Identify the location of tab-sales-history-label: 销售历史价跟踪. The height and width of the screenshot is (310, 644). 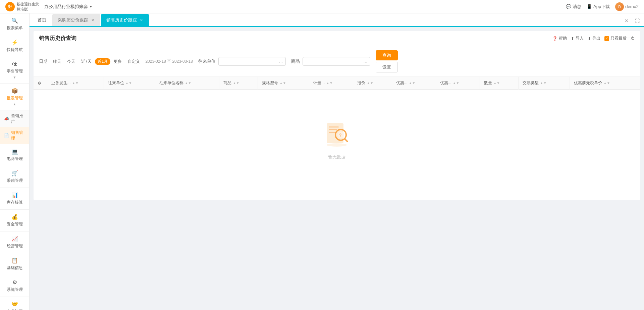
(121, 20).